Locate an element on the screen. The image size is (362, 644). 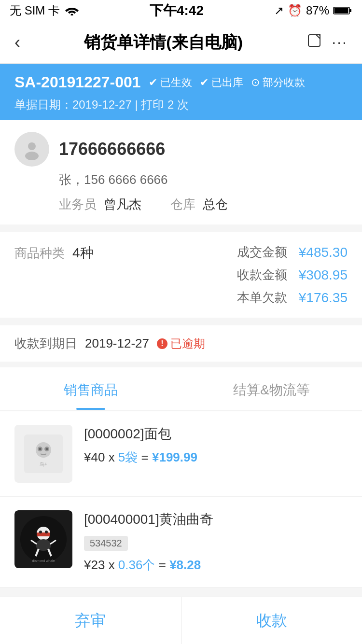
tab-settlement: 结算&物流等 is located at coordinates (271, 389).